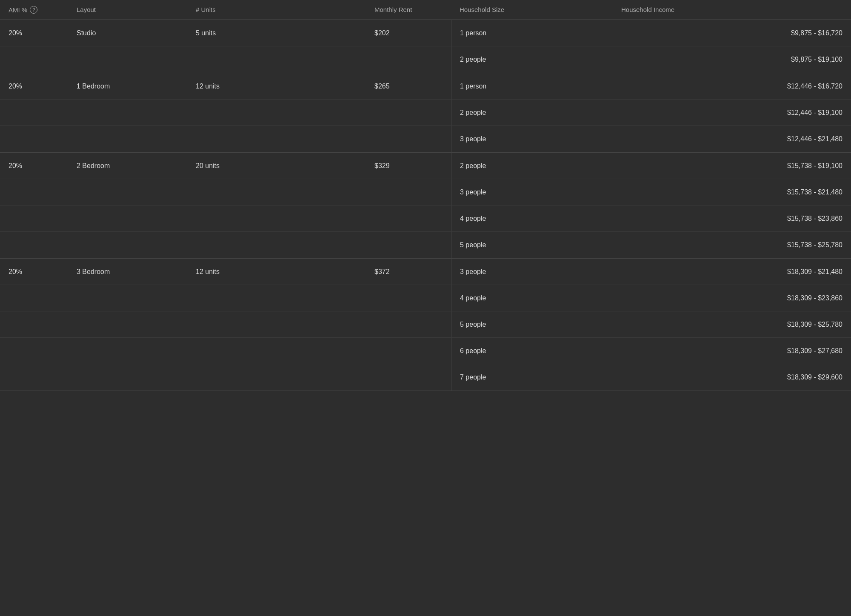 The height and width of the screenshot is (616, 851). Describe the element at coordinates (732, 60) in the screenshot. I see `household-income-cell: $9,875 - $19,100` at that location.